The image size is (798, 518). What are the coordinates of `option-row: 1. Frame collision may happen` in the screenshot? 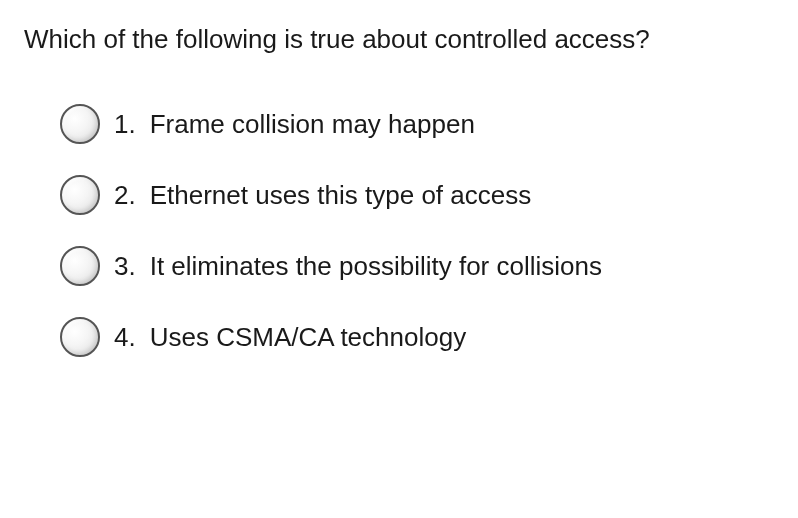 It's located at (417, 126).